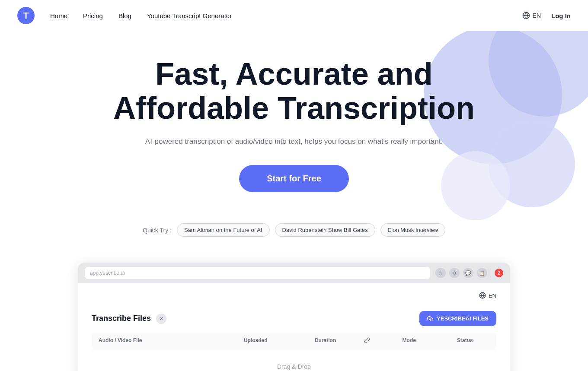 The width and height of the screenshot is (588, 371). What do you see at coordinates (256, 341) in the screenshot?
I see `th-uploaded: Uploaded` at bounding box center [256, 341].